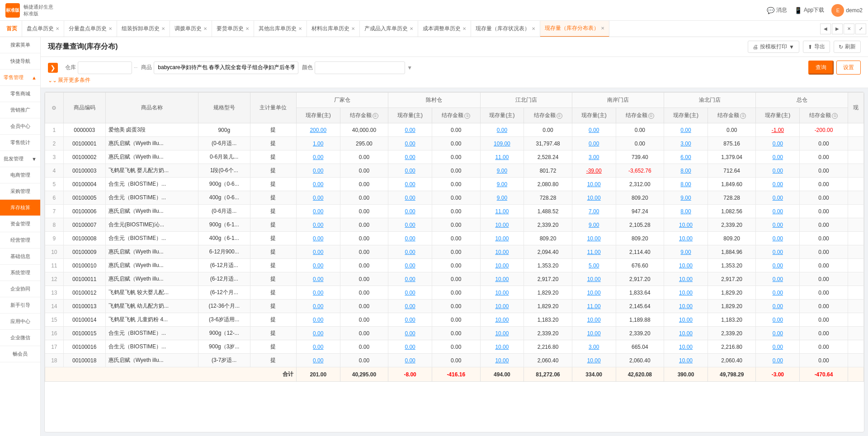 The height and width of the screenshot is (436, 868). I want to click on sidebar-item-search: 搜索英单, so click(20, 45).